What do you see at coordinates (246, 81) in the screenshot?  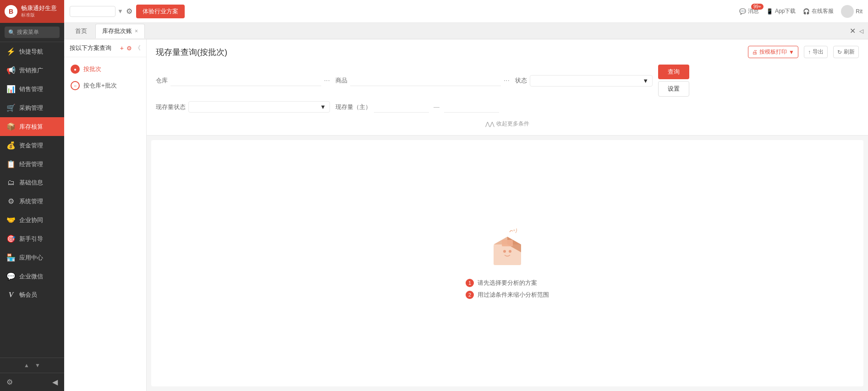 I see `warehouse-input` at bounding box center [246, 81].